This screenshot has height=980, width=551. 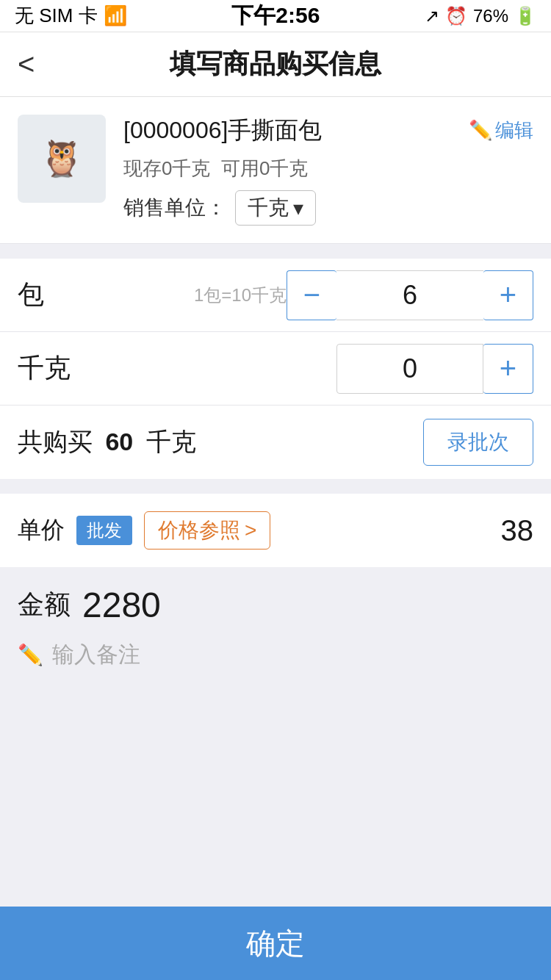 What do you see at coordinates (328, 208) in the screenshot?
I see `product-unit-row: 销售单位： 千克 ▾` at bounding box center [328, 208].